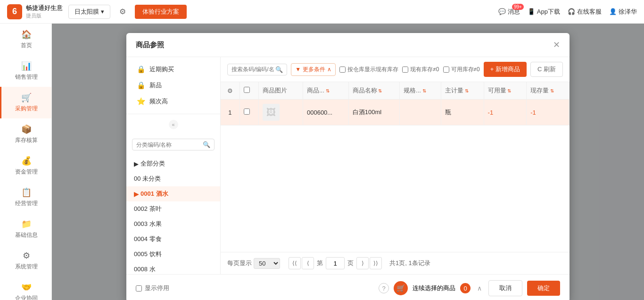 The image size is (644, 300). What do you see at coordinates (25, 103) in the screenshot?
I see `sidebar-item-purchase: 🛒 采购管理` at bounding box center [25, 103].